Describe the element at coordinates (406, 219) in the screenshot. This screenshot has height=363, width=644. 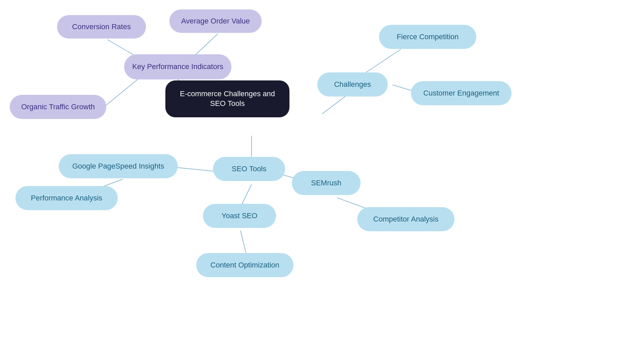
I see `competitor-analysis-label: Competitor Analysis` at that location.